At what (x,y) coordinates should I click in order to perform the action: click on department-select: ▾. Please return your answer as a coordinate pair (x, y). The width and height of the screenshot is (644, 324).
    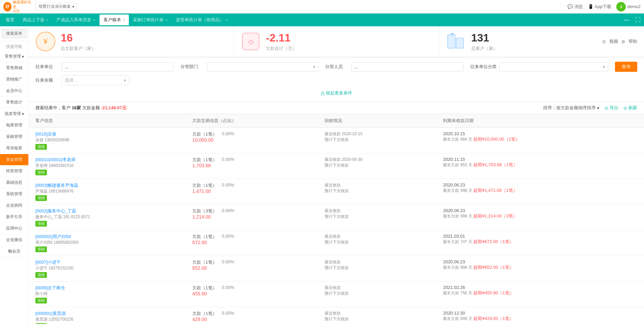
    Looking at the image, I should click on (263, 67).